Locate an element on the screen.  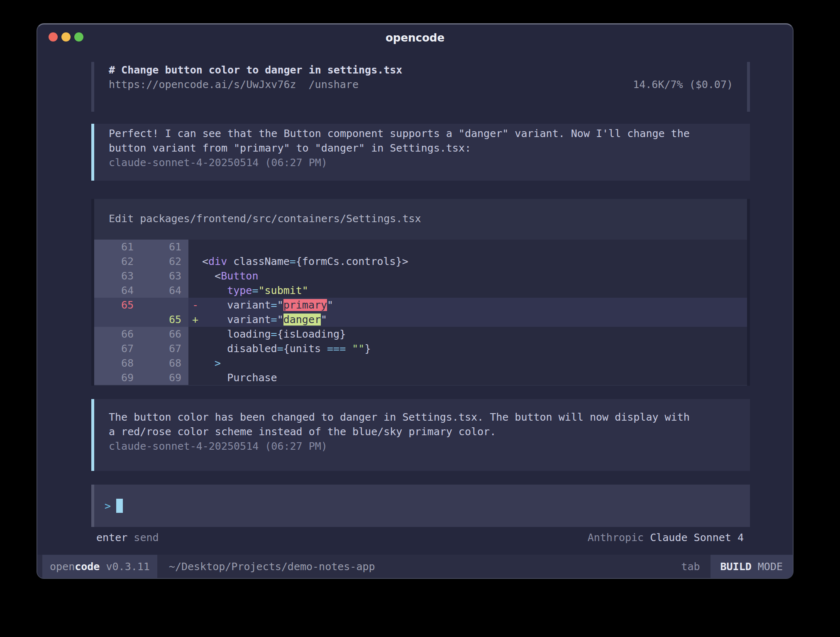
code-line is located at coordinates (475, 247).